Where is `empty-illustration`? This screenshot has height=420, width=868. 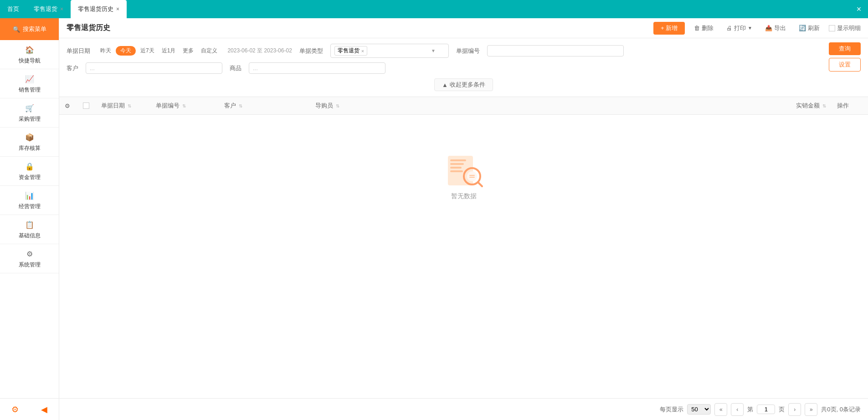
empty-illustration is located at coordinates (464, 172).